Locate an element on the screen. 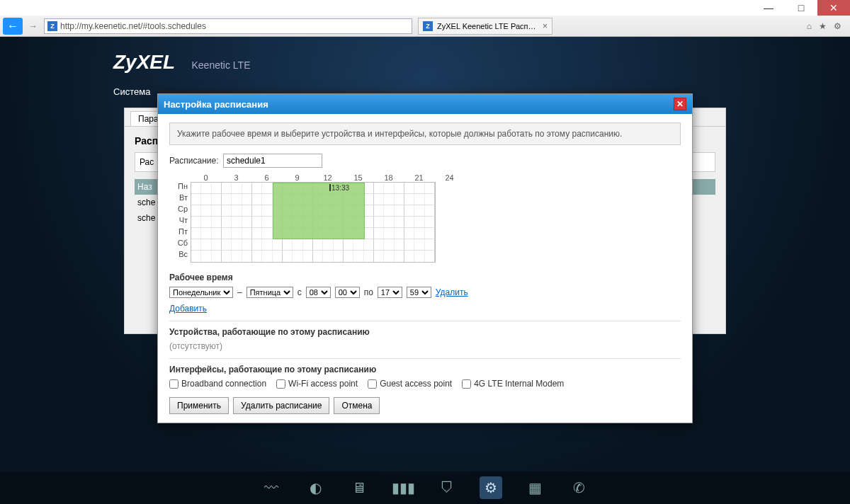  schedule-name-label: Расписание: is located at coordinates (194, 161).